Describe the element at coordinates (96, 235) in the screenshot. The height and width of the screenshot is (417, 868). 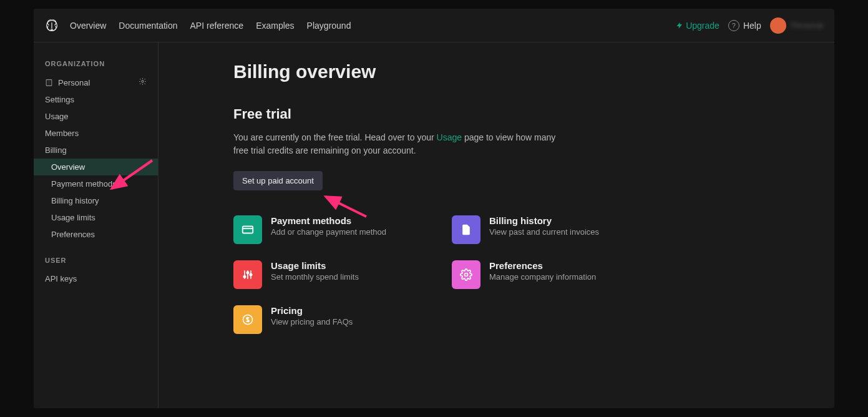
I see `sidebar-sub-preferences: Preferences` at that location.